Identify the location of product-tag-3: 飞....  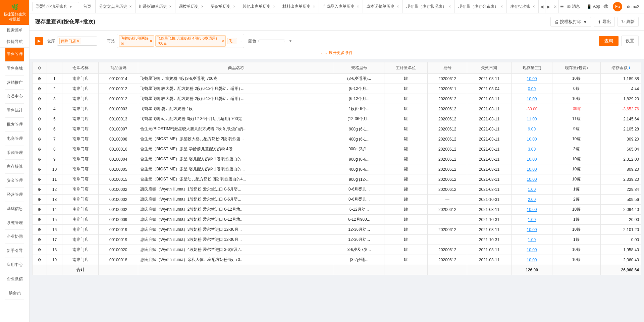
(232, 41).